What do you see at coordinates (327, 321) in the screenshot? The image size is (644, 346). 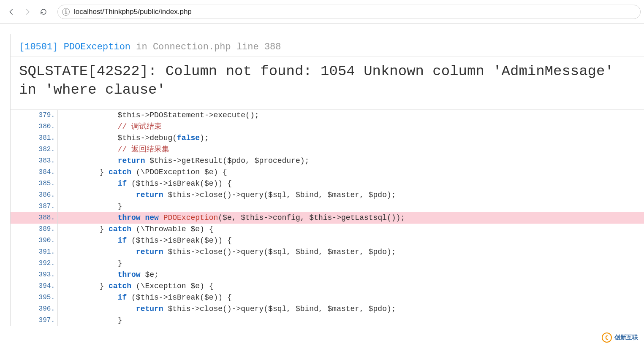 I see `code-line: 397. }` at bounding box center [327, 321].